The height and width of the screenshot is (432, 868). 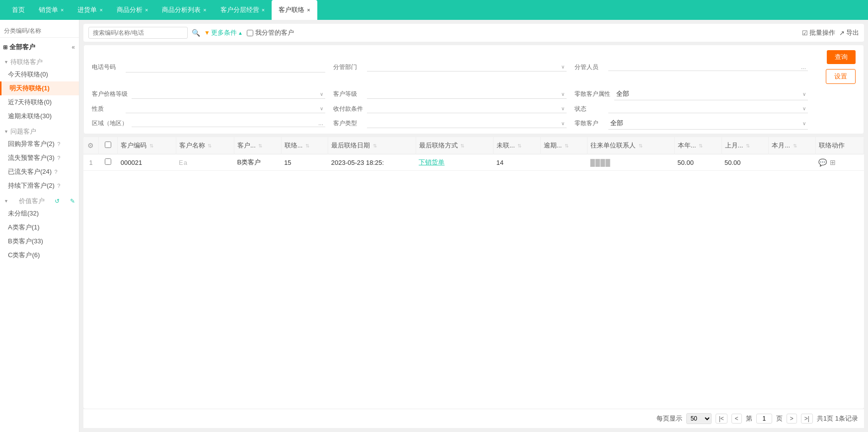 I want to click on nav-product-analysis-list: 商品分析列表 ×, so click(x=184, y=10).